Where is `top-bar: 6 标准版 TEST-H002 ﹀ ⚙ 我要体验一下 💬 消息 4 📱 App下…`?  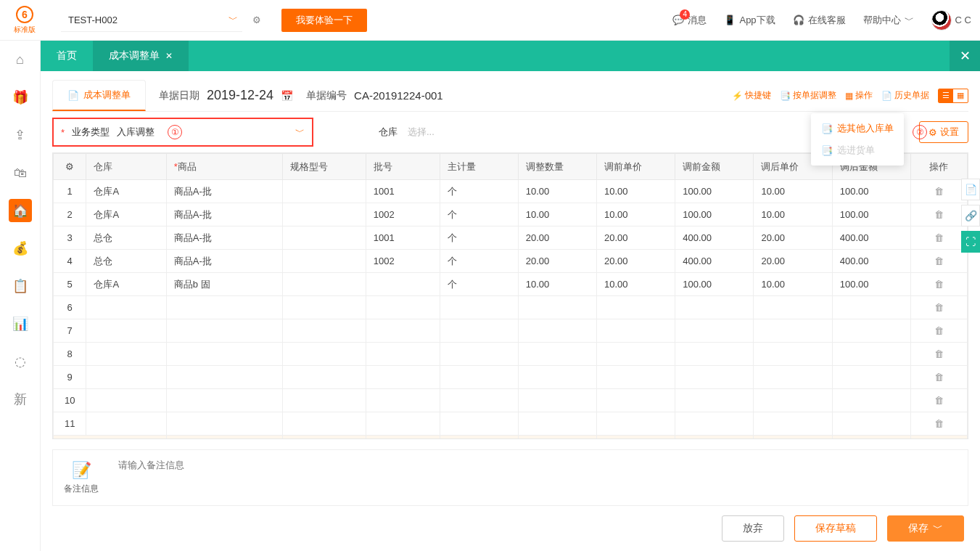
top-bar: 6 标准版 TEST-H002 ﹀ ⚙ 我要体验一下 💬 消息 4 📱 App下… is located at coordinates (490, 20).